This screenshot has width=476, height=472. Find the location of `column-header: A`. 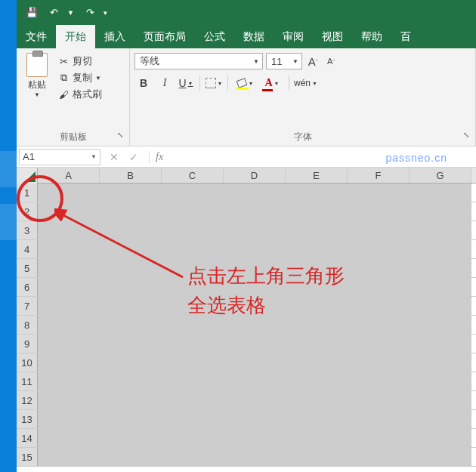

column-header: A is located at coordinates (69, 175).